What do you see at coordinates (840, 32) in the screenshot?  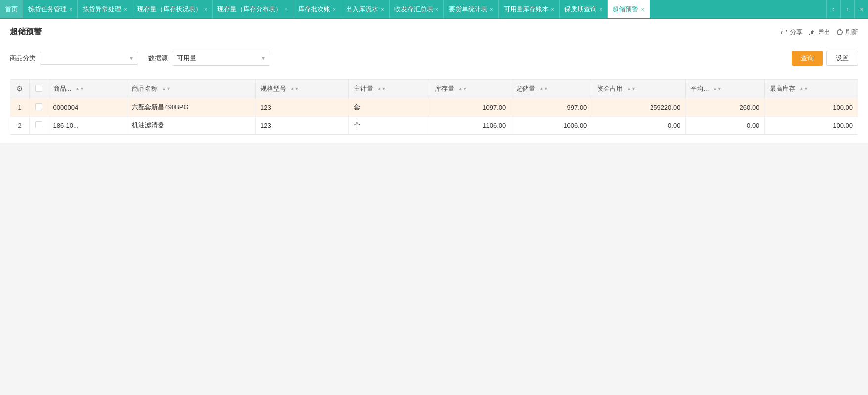 I see `refresh-icon` at bounding box center [840, 32].